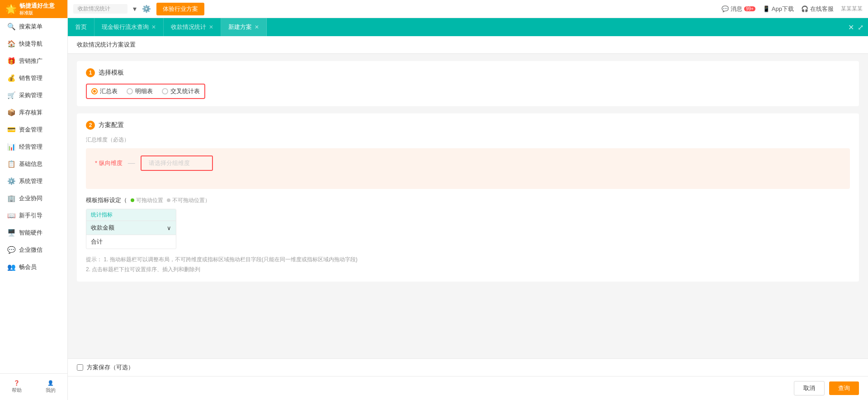 The height and width of the screenshot is (400, 868). What do you see at coordinates (11, 78) in the screenshot?
I see `money-icon: 💰` at bounding box center [11, 78].